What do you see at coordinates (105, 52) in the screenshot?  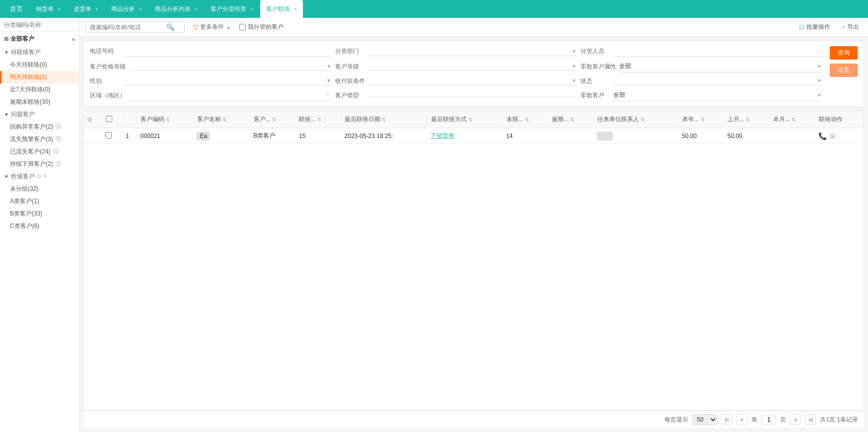 I see `phone-label: 电话号码` at bounding box center [105, 52].